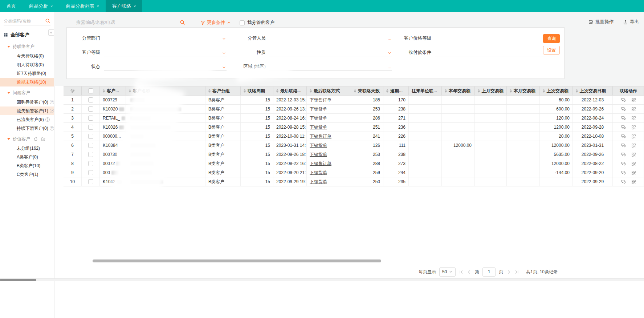  Describe the element at coordinates (27, 46) in the screenshot. I see `tree-group-待联络客户: 待联络客户` at that location.